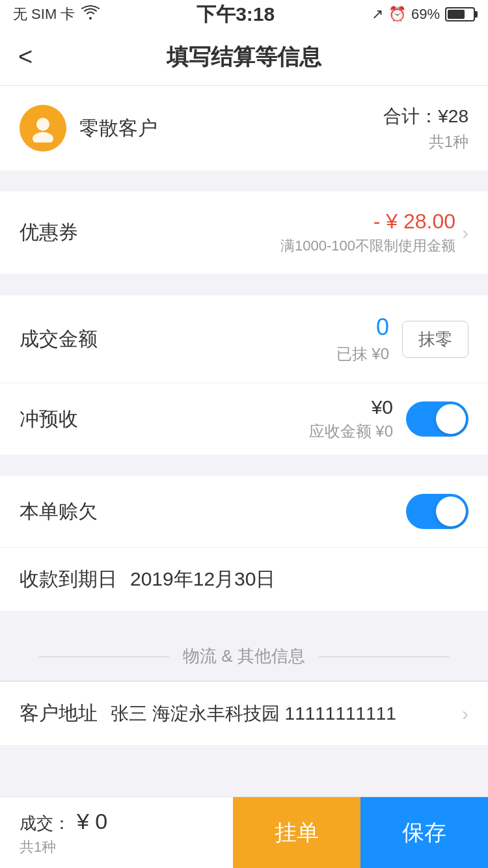 Image resolution: width=488 pixels, height=868 pixels. I want to click on page-title: 填写结算等信息, so click(244, 57).